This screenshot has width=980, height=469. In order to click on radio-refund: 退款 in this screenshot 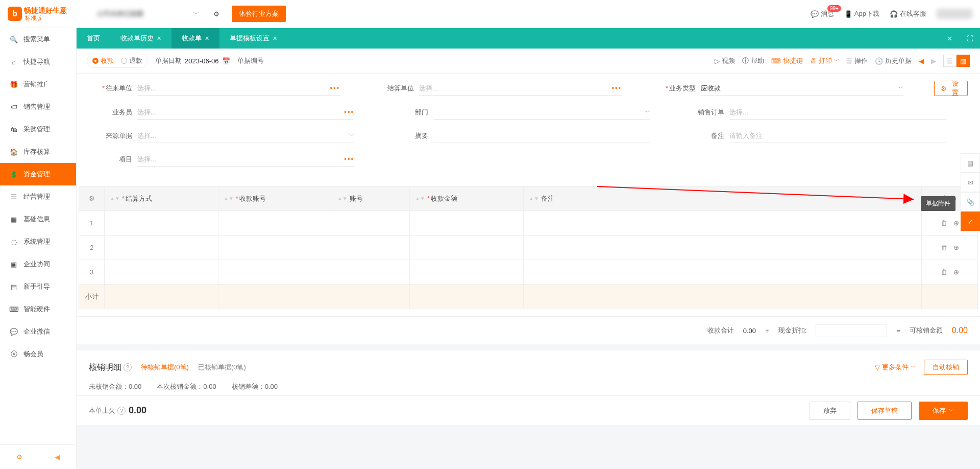, I will do `click(132, 61)`.